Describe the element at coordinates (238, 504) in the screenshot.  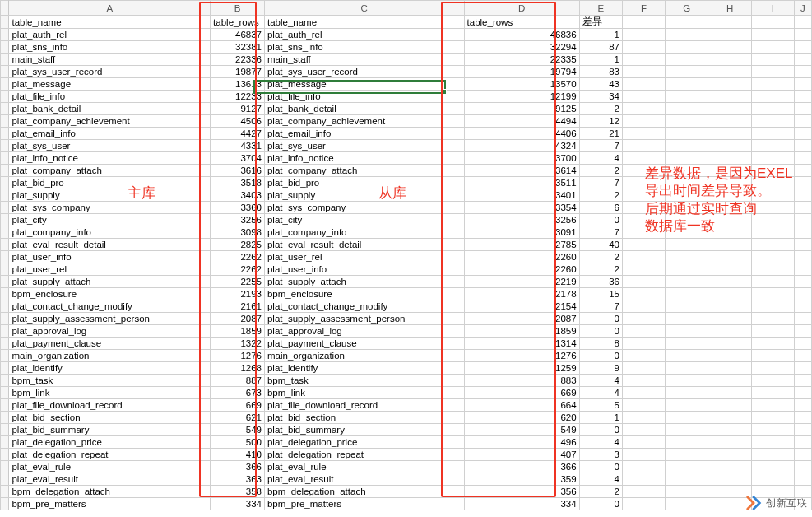
I see `cell: 334` at that location.